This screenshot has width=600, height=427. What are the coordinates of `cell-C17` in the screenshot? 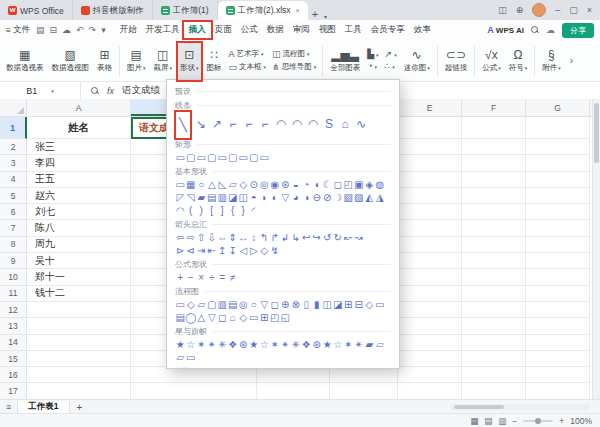 It's located at (294, 391).